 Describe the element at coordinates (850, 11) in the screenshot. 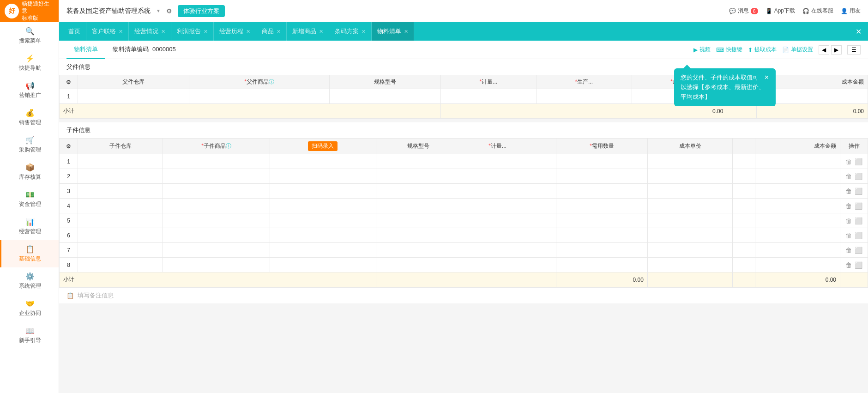

I see `user-btn: 👤 用友` at that location.